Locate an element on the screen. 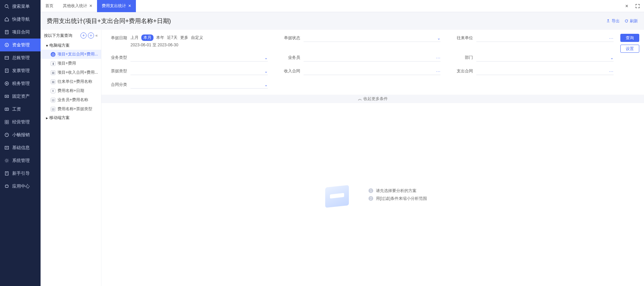  page-header: 费用支出统计(项目+支出合同+费用名称+日期) 导出 刷新 is located at coordinates (342, 21).